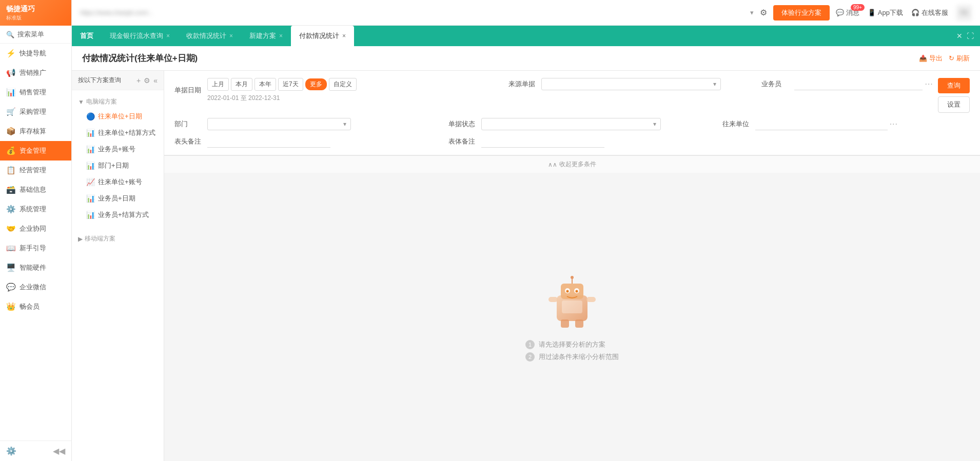  I want to click on mobile-section-title: ▶ 移动端方案, so click(118, 238).